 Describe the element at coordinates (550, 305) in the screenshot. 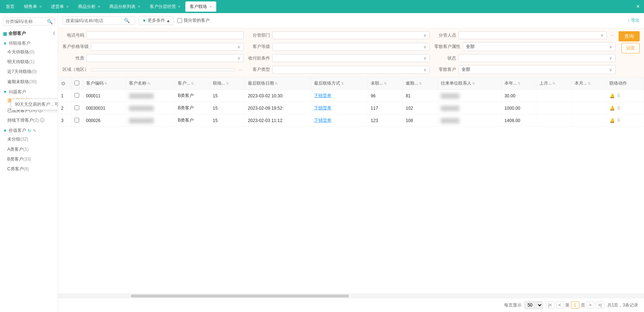

I see `first-page-btn: |<` at that location.